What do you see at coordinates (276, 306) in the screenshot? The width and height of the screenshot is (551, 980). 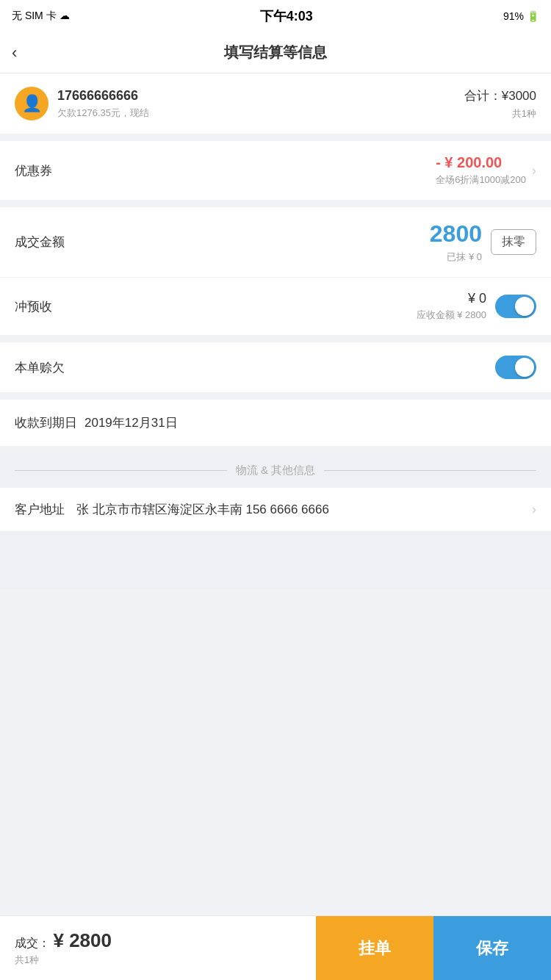 I see `pre-collect-row: 冲预收 ¥ 0 应收金额 ¥ 2800` at bounding box center [276, 306].